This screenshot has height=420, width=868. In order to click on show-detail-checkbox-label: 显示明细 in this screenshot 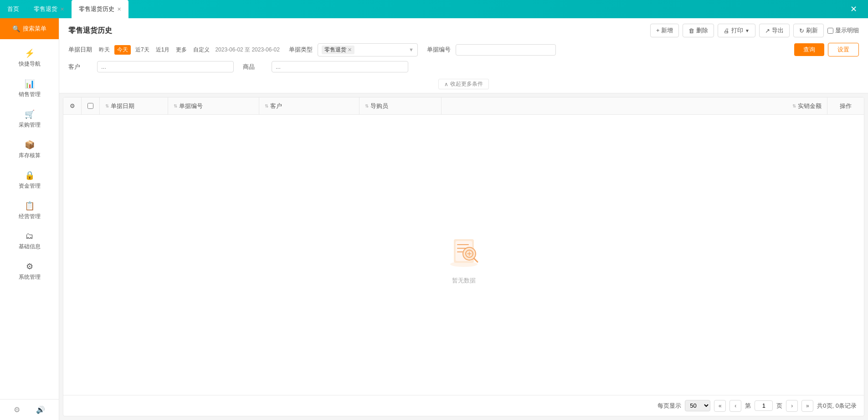, I will do `click(843, 31)`.